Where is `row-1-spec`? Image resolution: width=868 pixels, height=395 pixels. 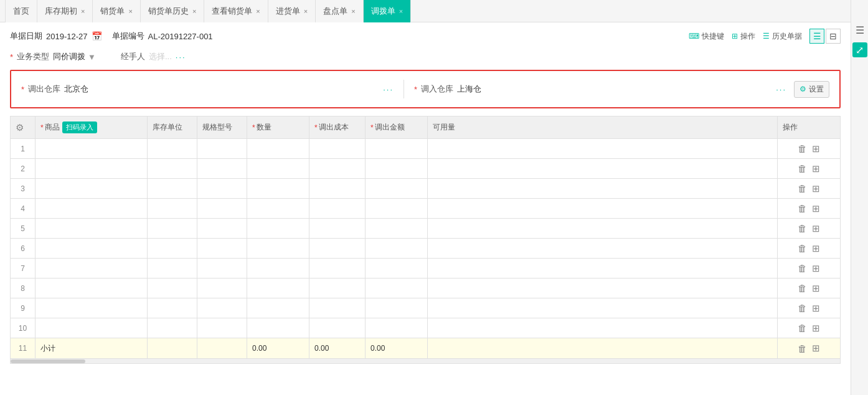
row-1-spec is located at coordinates (222, 148).